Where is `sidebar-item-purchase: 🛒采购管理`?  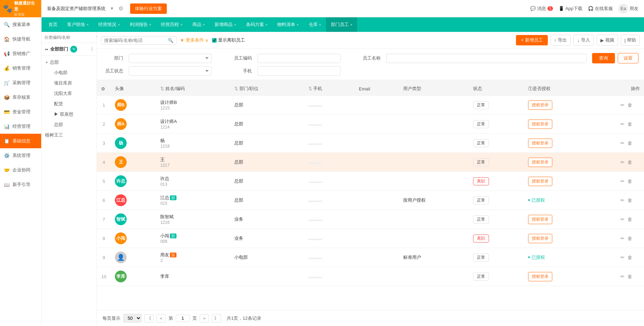 sidebar-item-purchase: 🛒采购管理 is located at coordinates (21, 83).